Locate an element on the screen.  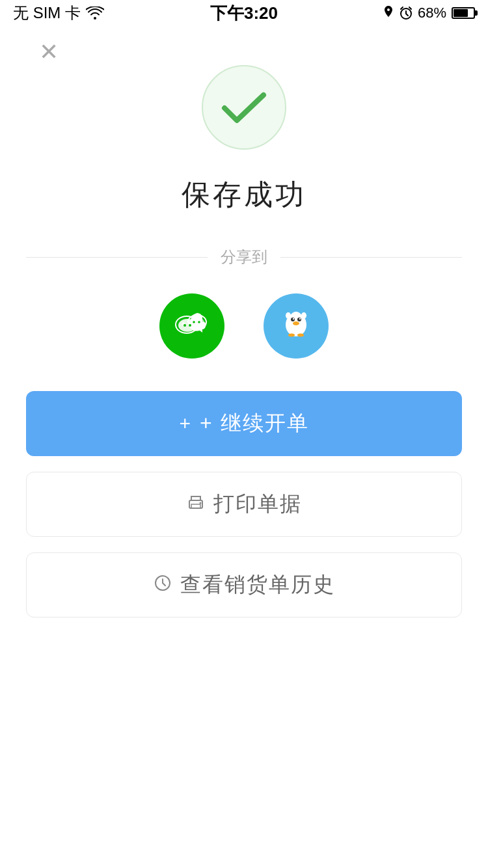
success-title: 保存成功 is located at coordinates (244, 195).